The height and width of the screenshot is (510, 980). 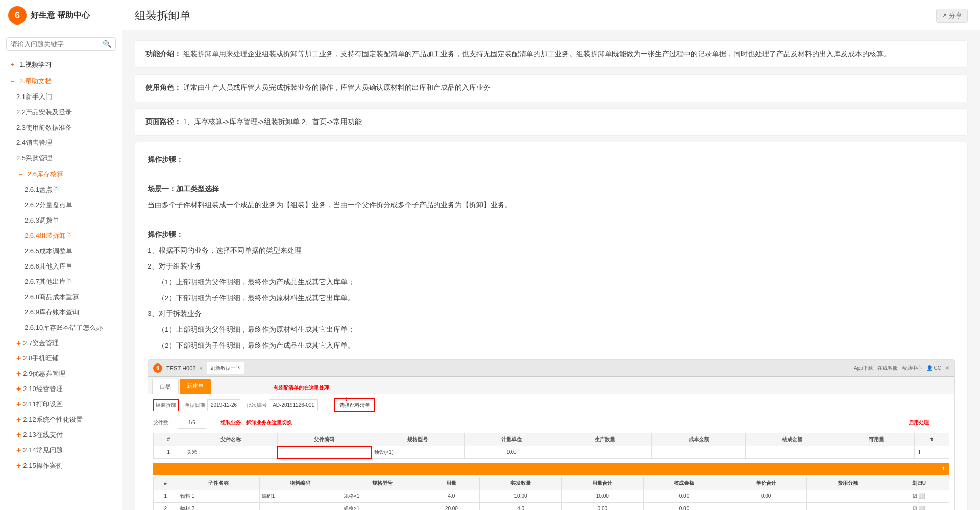 I want to click on sidebar-item-2-14: + 2.14常见问题, so click(x=61, y=450).